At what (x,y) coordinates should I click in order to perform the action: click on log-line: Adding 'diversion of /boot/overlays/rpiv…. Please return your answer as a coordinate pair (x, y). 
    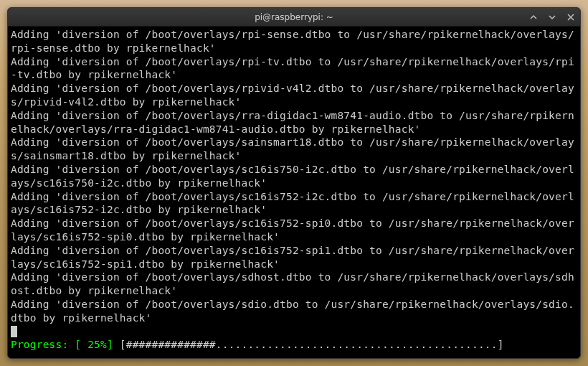
    Looking at the image, I should click on (294, 95).